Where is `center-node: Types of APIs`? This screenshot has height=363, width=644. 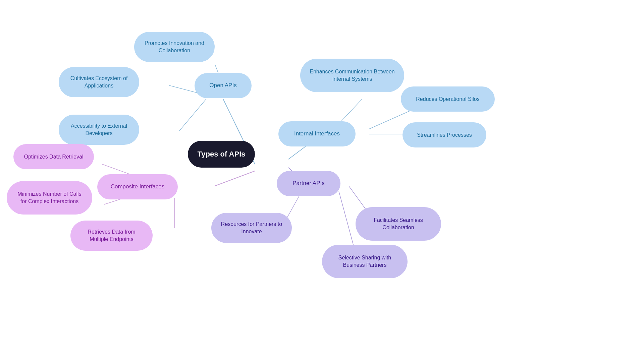
center-node: Types of APIs is located at coordinates (221, 154).